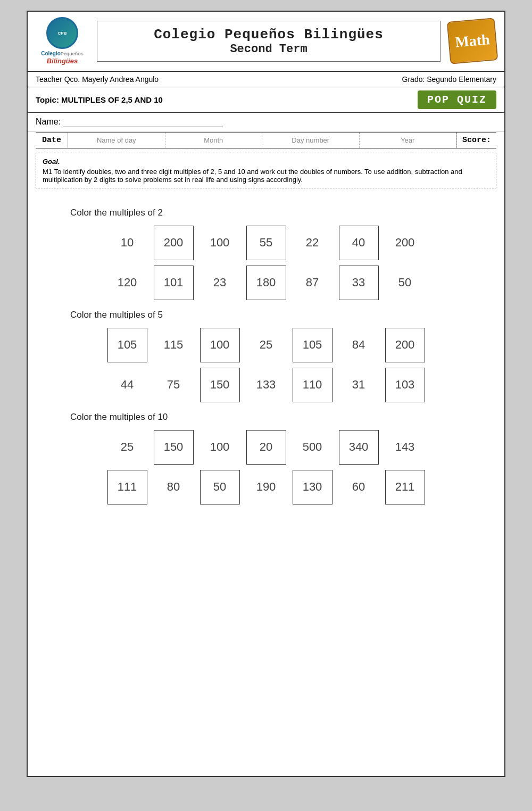  Describe the element at coordinates (266, 243) in the screenshot. I see `num-55: 55` at that location.